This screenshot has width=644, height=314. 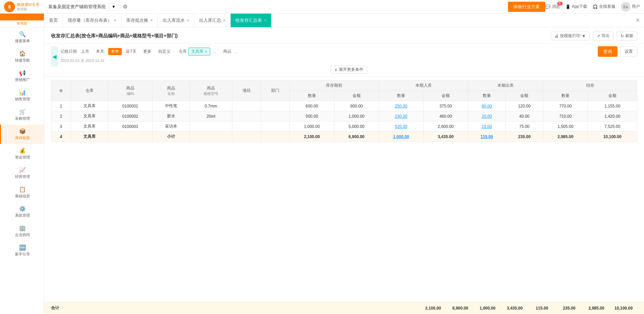 What do you see at coordinates (100, 52) in the screenshot?
I see `date-btn-this-month: 本月` at bounding box center [100, 52].